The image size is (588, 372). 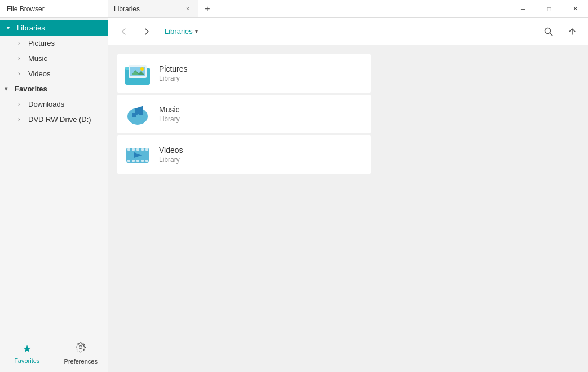 I want to click on videos-icon, so click(x=138, y=155).